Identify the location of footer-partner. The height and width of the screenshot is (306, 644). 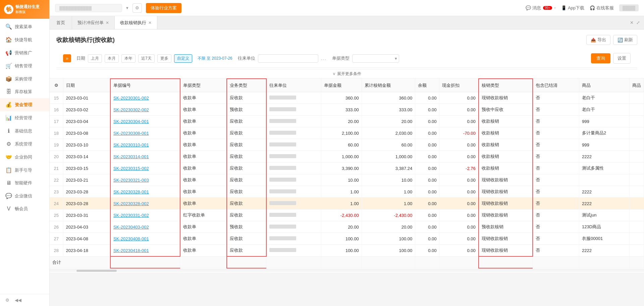
(294, 262).